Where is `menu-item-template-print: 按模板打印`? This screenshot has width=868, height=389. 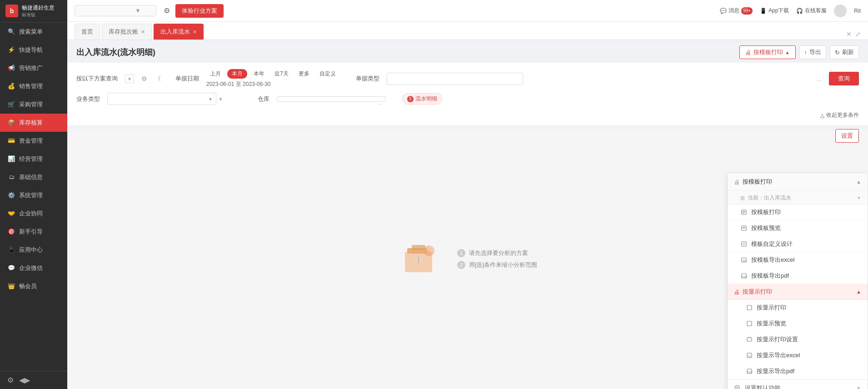
menu-item-template-print: 按模板打印 is located at coordinates (798, 213).